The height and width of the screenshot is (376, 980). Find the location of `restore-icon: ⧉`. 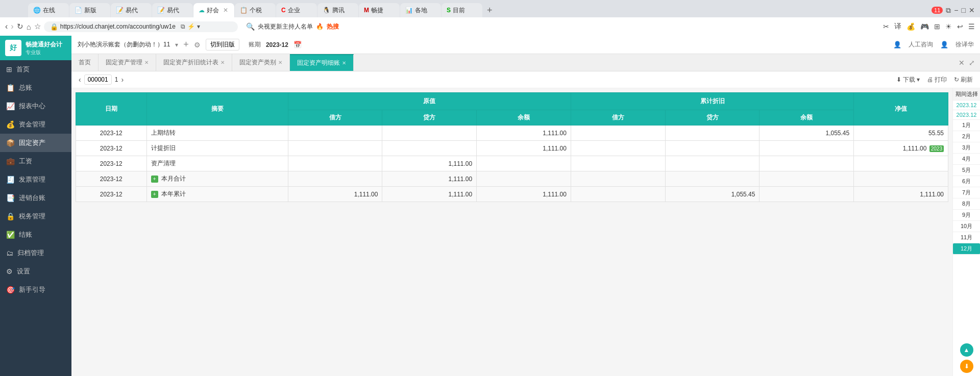

restore-icon: ⧉ is located at coordinates (948, 10).